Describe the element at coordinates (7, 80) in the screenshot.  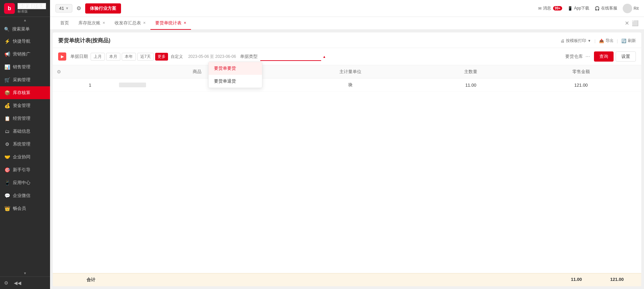
I see `purchase-icon: 🛒` at that location.